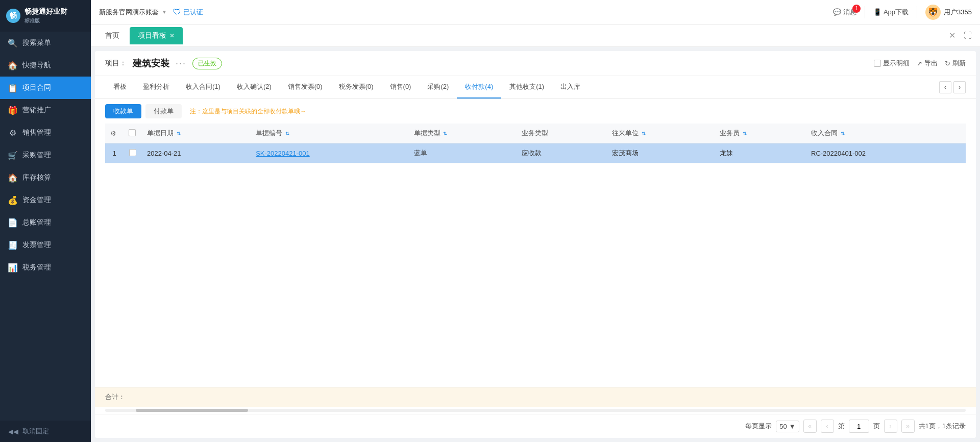 The height and width of the screenshot is (442, 980). What do you see at coordinates (960, 87) in the screenshot?
I see `subtab-next-button: ›` at bounding box center [960, 87].